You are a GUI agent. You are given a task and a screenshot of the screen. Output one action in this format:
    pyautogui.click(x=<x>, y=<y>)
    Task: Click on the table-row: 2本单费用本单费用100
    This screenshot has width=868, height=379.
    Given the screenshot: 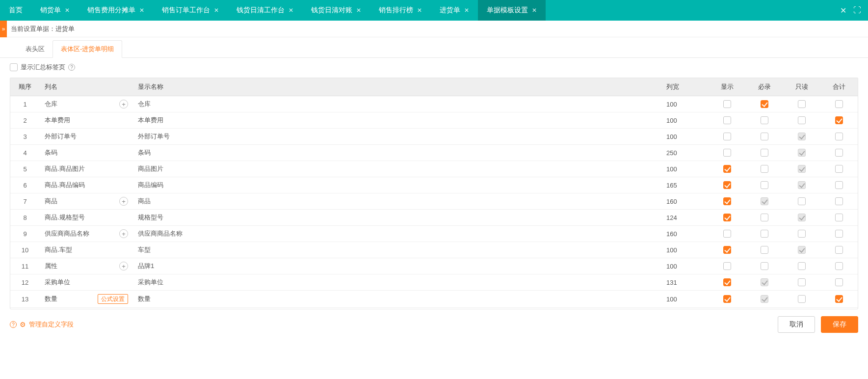 What is the action you would take?
    pyautogui.click(x=434, y=121)
    